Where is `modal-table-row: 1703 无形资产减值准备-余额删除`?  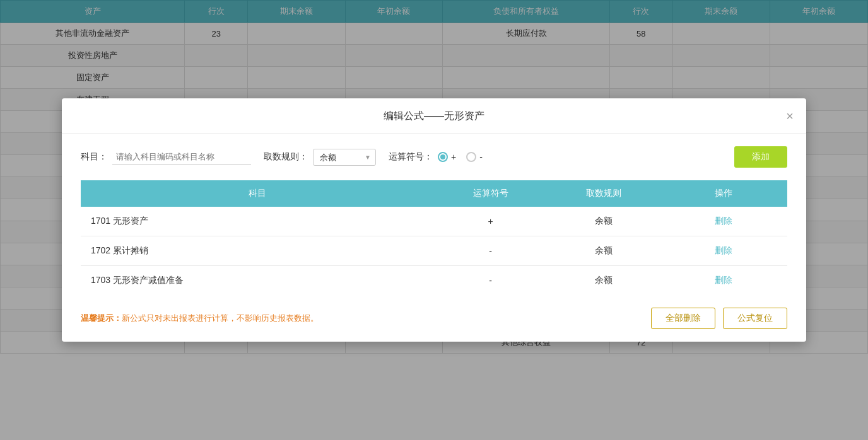 modal-table-row: 1703 无形资产减值准备-余额删除 is located at coordinates (434, 281).